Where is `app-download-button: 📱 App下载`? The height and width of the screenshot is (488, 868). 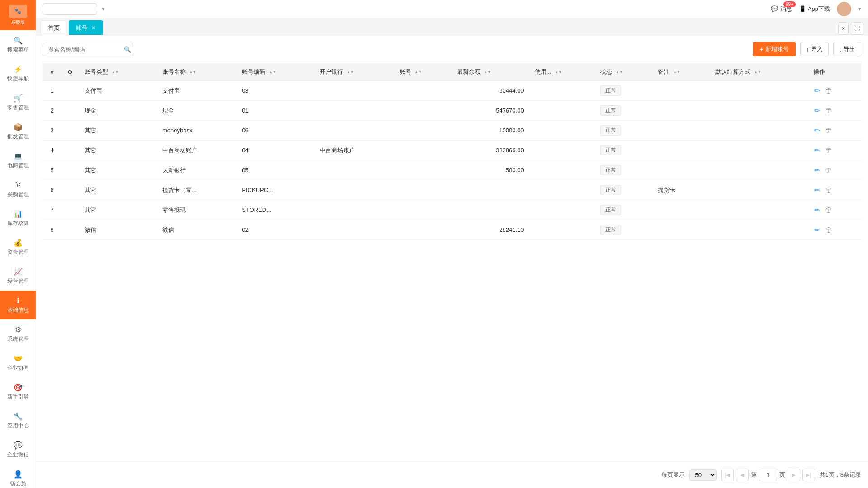
app-download-button: 📱 App下载 is located at coordinates (815, 9).